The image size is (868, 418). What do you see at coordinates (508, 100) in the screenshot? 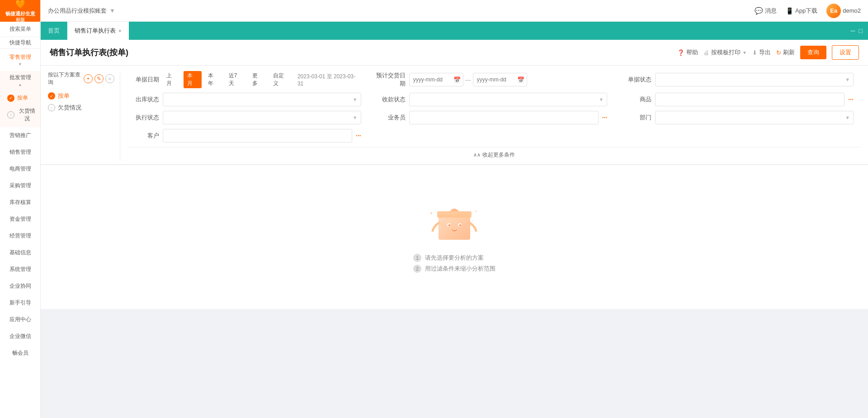
I see `payment-select` at bounding box center [508, 100].